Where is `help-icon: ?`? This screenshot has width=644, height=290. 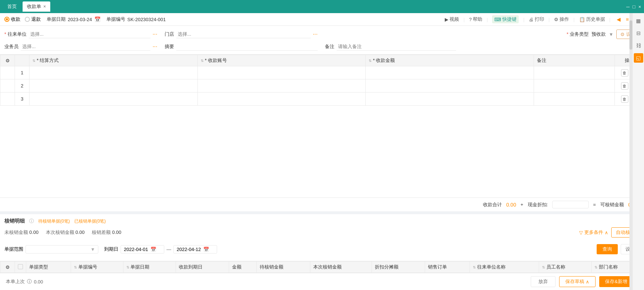
help-icon: ? is located at coordinates (471, 20).